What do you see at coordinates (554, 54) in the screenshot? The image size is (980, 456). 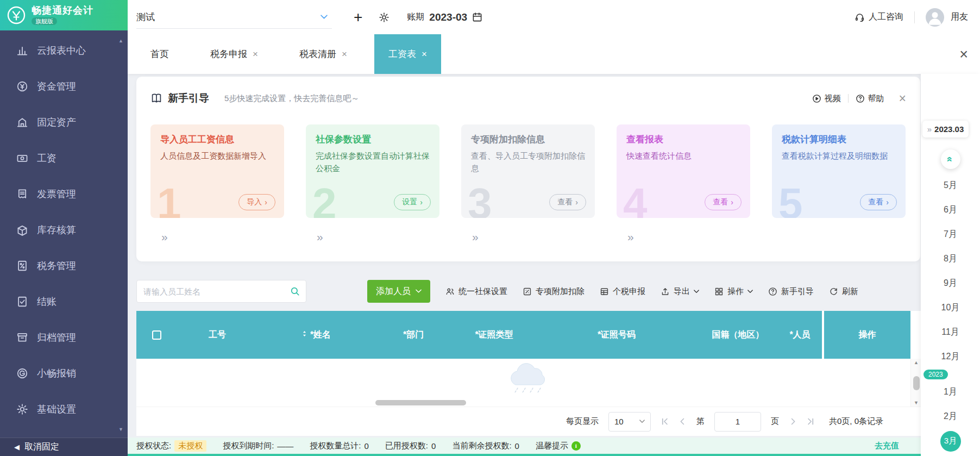 I see `tabbar: 首页 税务申报 × 税表清册 × 工资表 × ×` at bounding box center [554, 54].